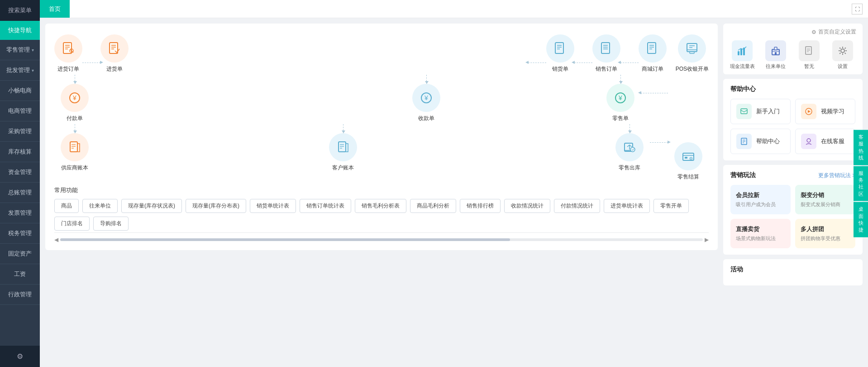 The image size is (868, 367). What do you see at coordinates (480, 206) in the screenshot?
I see `common-func-button: 销售排行榜` at bounding box center [480, 206].